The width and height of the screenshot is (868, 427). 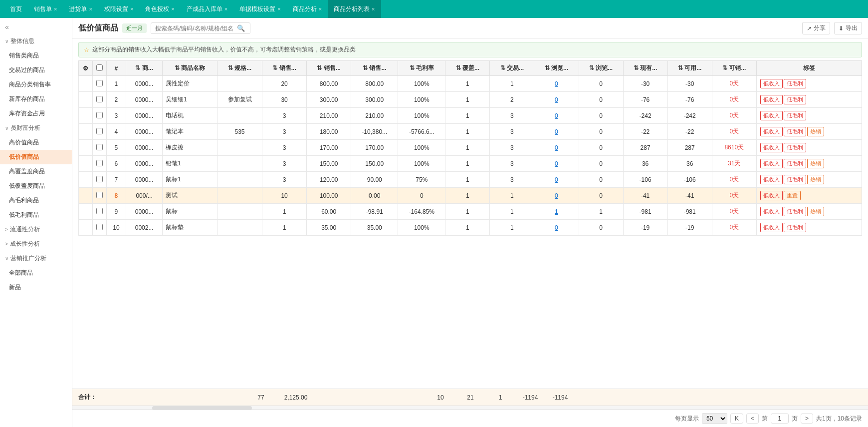 I want to click on prev-page-btn: <, so click(x=752, y=419).